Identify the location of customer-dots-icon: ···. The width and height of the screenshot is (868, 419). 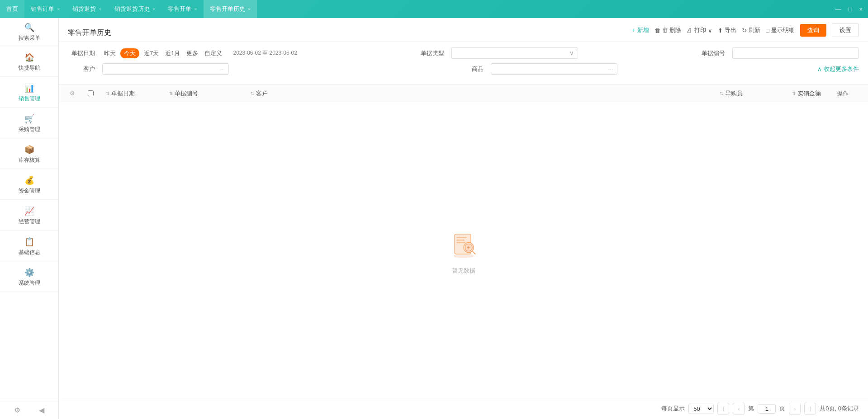
(223, 69).